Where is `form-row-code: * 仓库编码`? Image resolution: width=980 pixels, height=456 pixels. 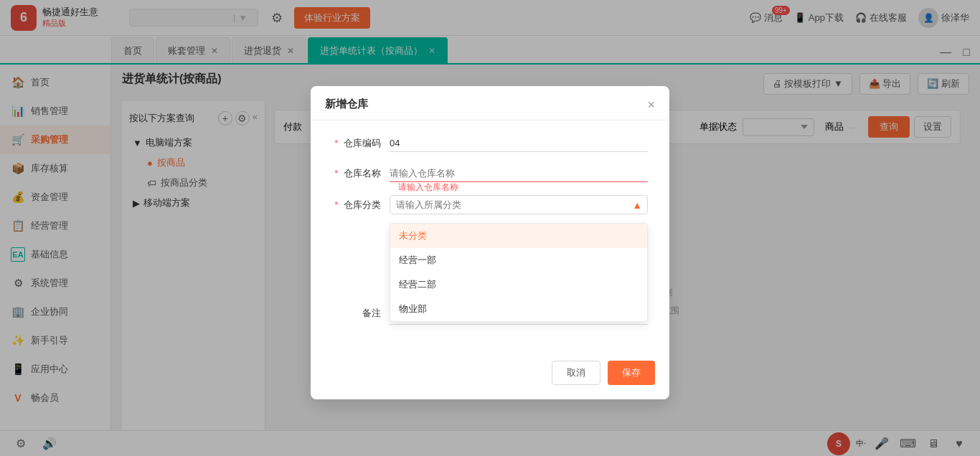 form-row-code: * 仓库编码 is located at coordinates (490, 143).